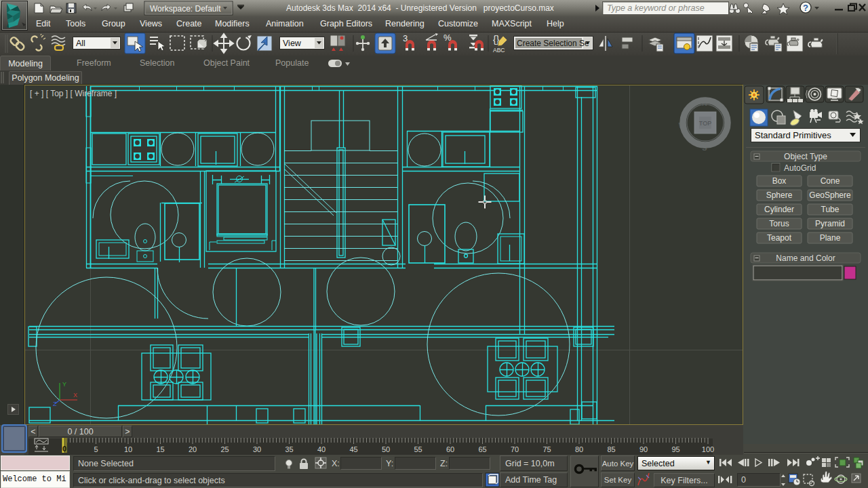 The image size is (868, 488). What do you see at coordinates (515, 449) in the screenshot?
I see `svg-text: 70` at bounding box center [515, 449].